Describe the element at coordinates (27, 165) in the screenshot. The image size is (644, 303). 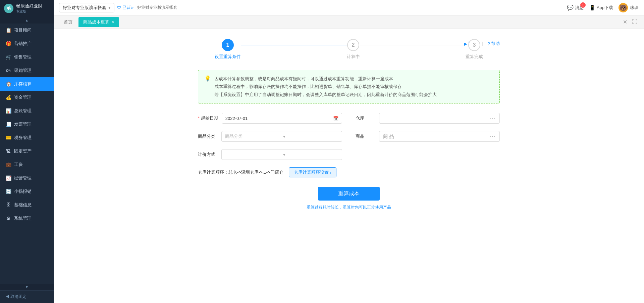
I see `sidebar-item-salary: 💼 工资` at that location.